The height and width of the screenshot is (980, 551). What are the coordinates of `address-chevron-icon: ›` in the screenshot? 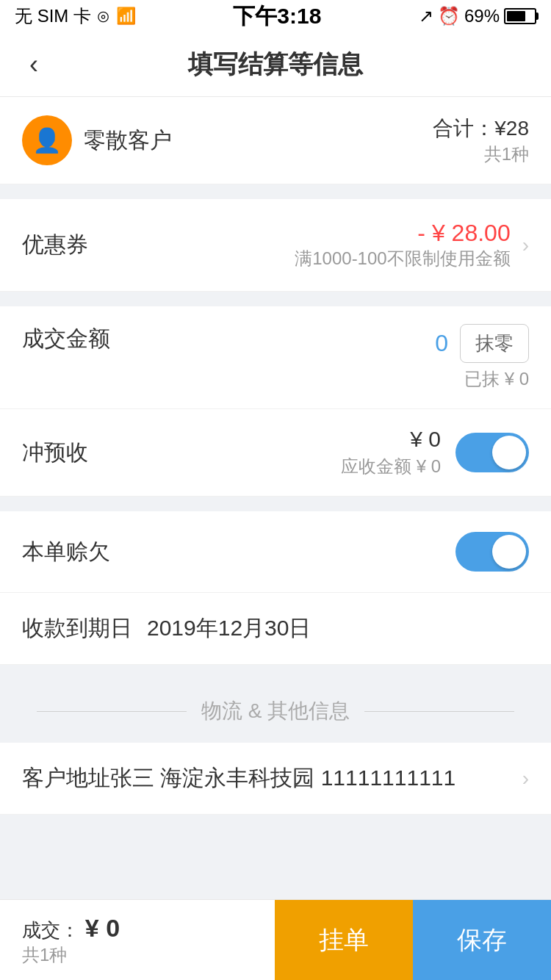 It's located at (526, 779).